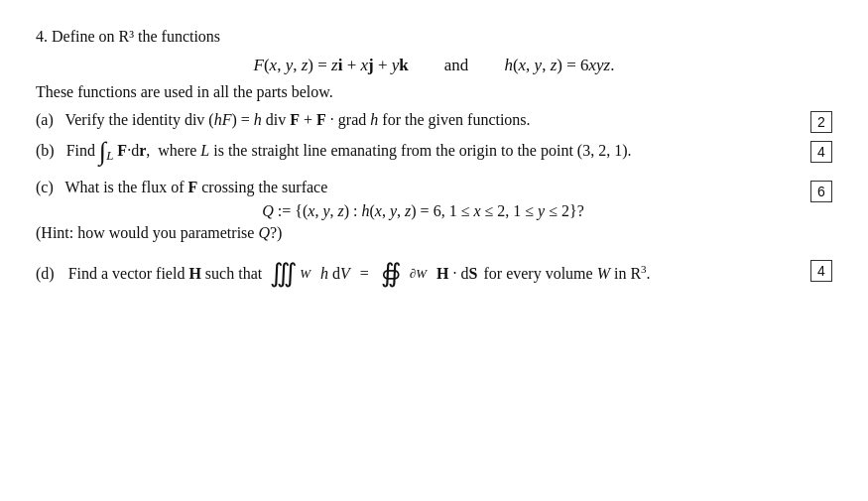  What do you see at coordinates (456, 65) in the screenshot?
I see `and-connector: and` at bounding box center [456, 65].